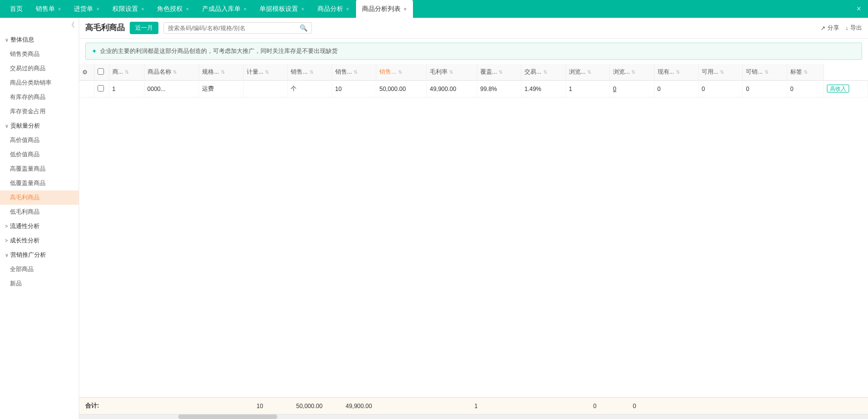 The height and width of the screenshot is (419, 868). What do you see at coordinates (170, 9) in the screenshot?
I see `nav-label-role: 角色授权` at bounding box center [170, 9].